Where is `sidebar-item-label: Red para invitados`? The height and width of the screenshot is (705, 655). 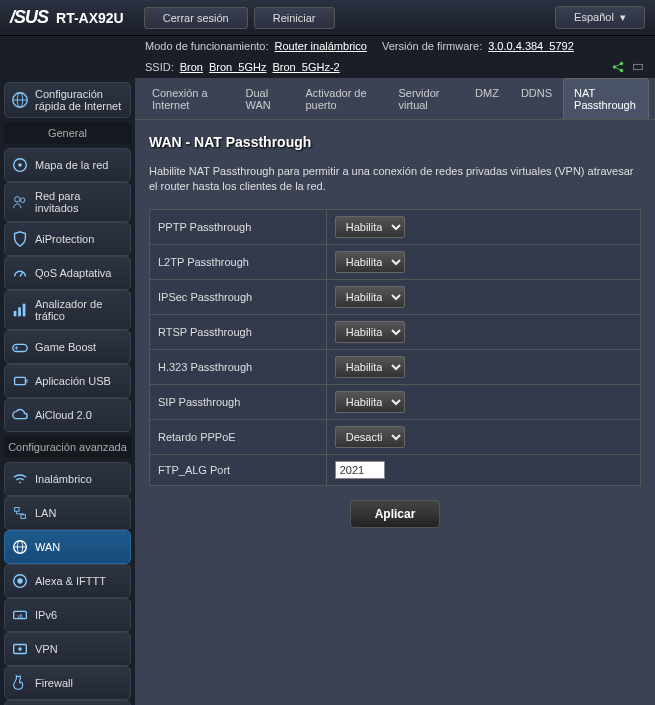 sidebar-item-label: Red para invitados is located at coordinates (80, 202).